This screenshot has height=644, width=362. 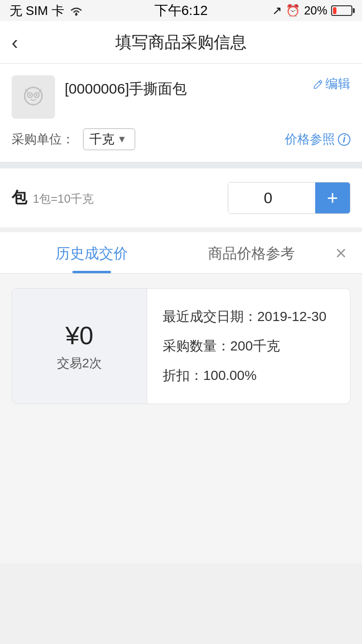 What do you see at coordinates (181, 42) in the screenshot?
I see `nav-bar: ‹ 填写商品采购信息` at bounding box center [181, 42].